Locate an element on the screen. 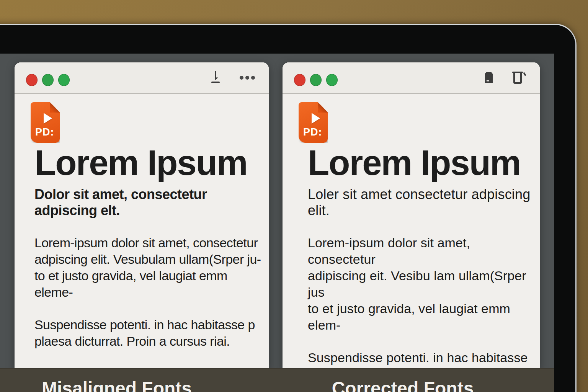 This screenshot has height=392, width=588. text-line: adpiscing elit. Vesubulam ullam(Srper ju… is located at coordinates (148, 260).